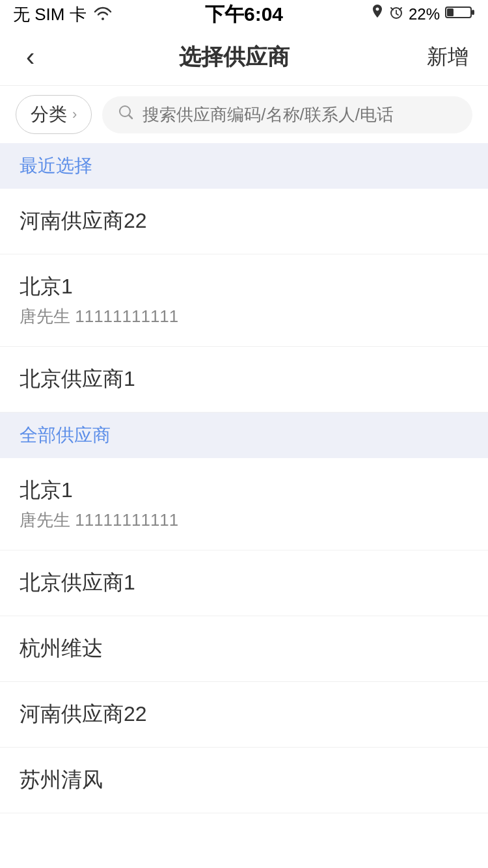 The width and height of the screenshot is (488, 868). What do you see at coordinates (244, 780) in the screenshot?
I see `supplier-name: 苏州清风` at bounding box center [244, 780].